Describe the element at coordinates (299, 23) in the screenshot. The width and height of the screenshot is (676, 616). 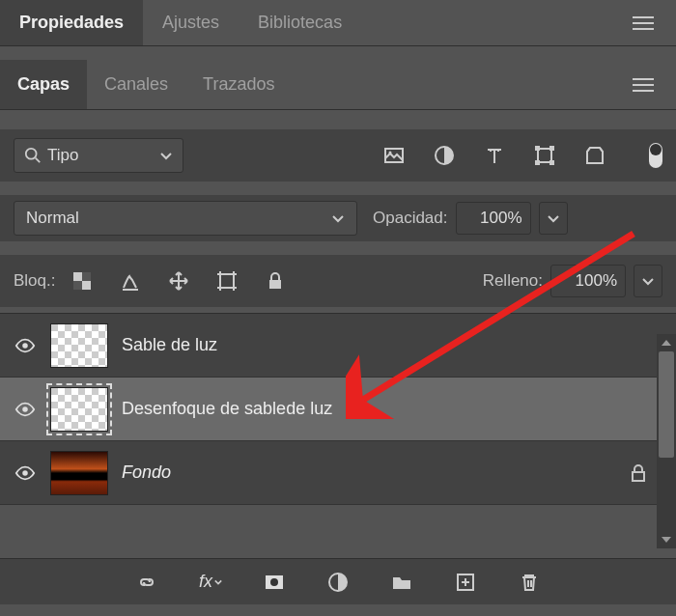
I see `tab-libraries: Bibliotecas` at that location.